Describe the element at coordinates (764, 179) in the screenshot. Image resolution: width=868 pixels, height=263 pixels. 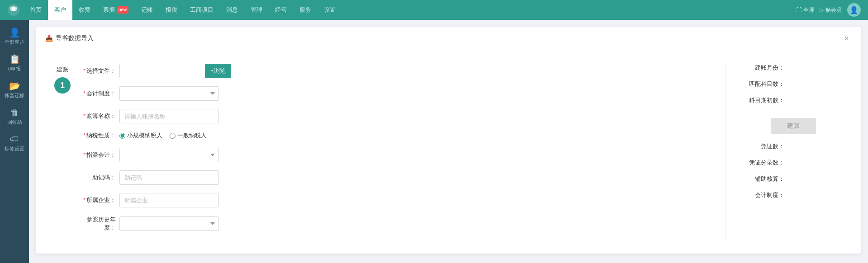
I see `auxiliary-accounting-label: 辅助核算：` at that location.